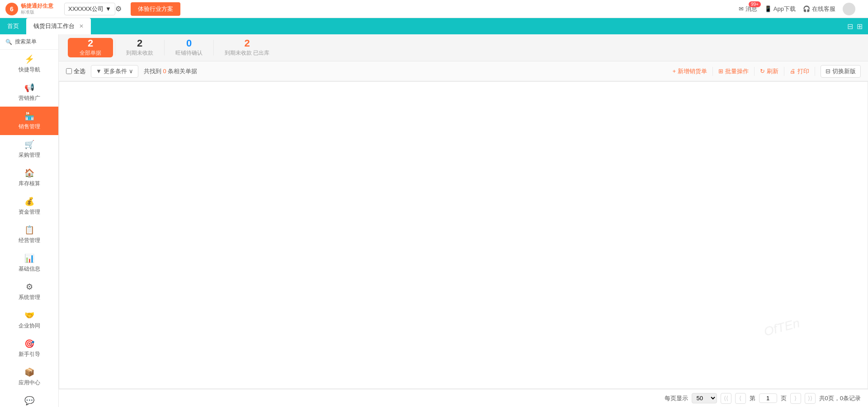 Image resolution: width=868 pixels, height=407 pixels. I want to click on sidebar-item-label: 基础信息, so click(29, 269).